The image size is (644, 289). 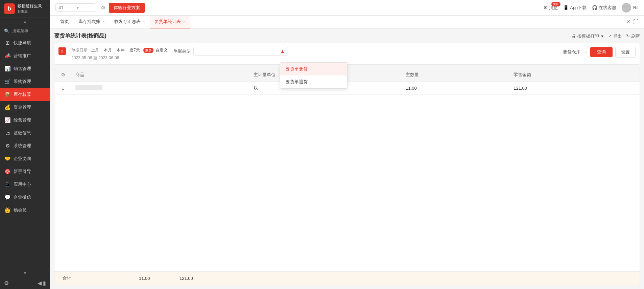 What do you see at coordinates (65, 22) in the screenshot?
I see `tab-home: 首页` at bounding box center [65, 22].